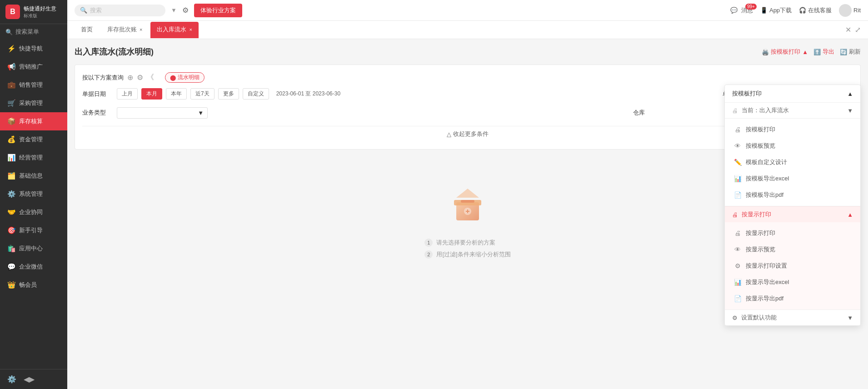 The width and height of the screenshot is (868, 389). Describe the element at coordinates (785, 52) in the screenshot. I see `print-button: 🖨️ 按模板打印 ▲` at that location.